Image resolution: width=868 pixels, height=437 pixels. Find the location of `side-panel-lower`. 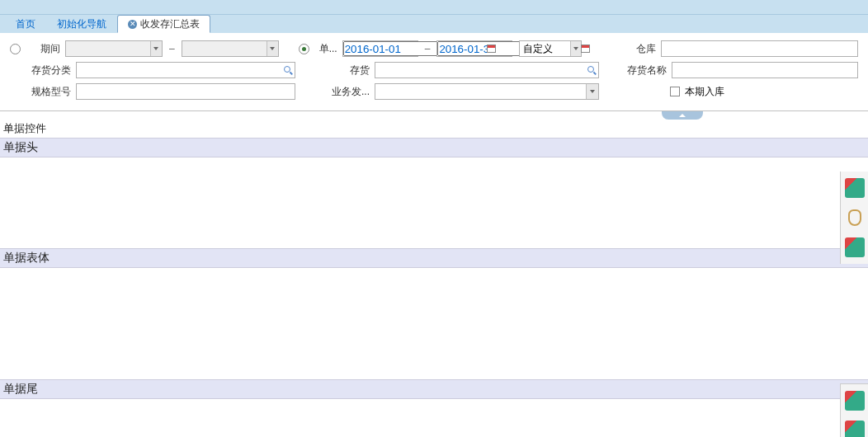

side-panel-lower is located at coordinates (854, 411).